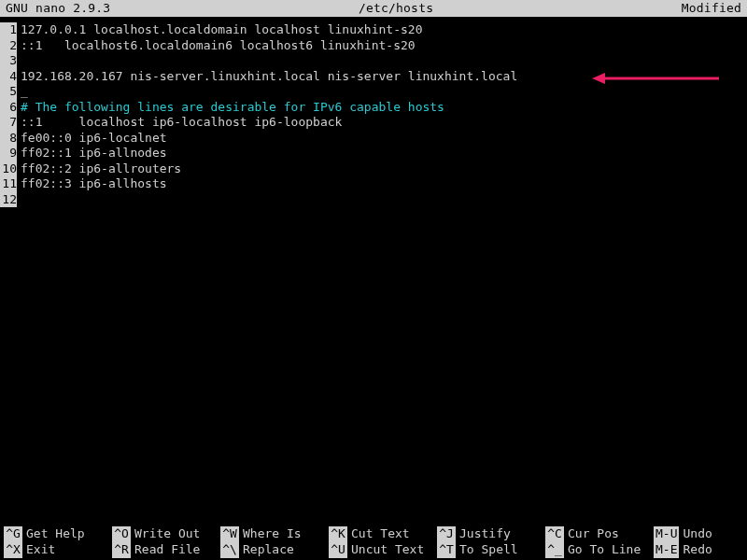 The width and height of the screenshot is (747, 560). I want to click on shortcut-item: ^RRead File, so click(166, 551).